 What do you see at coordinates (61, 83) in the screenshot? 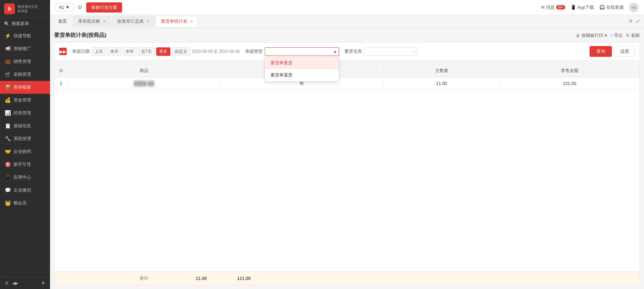
I see `cell-no: 1` at bounding box center [61, 83].